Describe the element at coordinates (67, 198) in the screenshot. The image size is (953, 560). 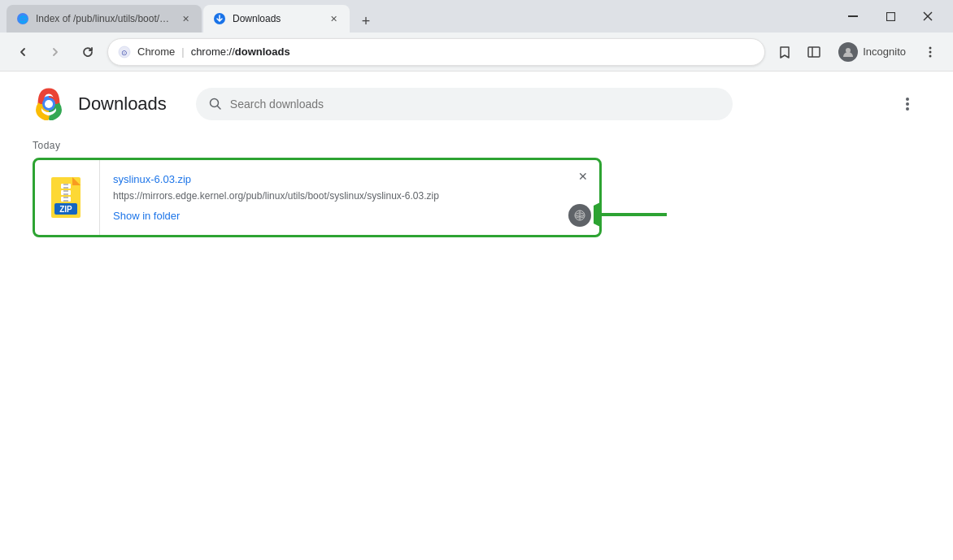
I see `zip-file-icon: ZIP` at that location.